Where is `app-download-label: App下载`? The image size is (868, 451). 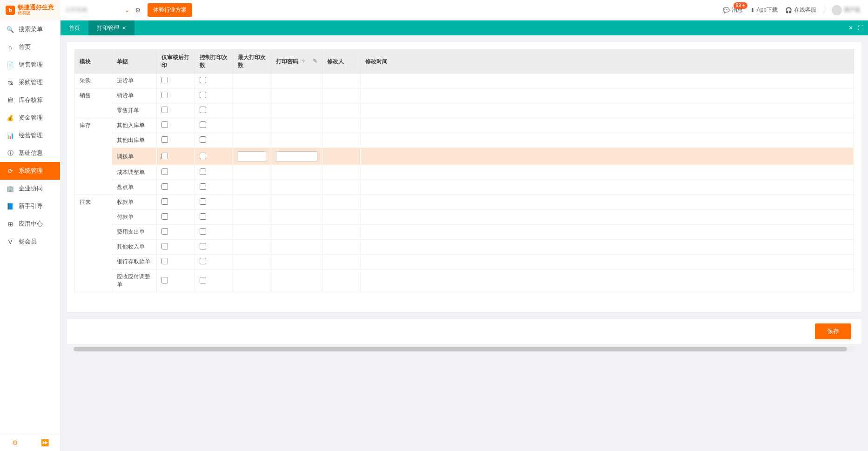 app-download-label: App下载 is located at coordinates (767, 10).